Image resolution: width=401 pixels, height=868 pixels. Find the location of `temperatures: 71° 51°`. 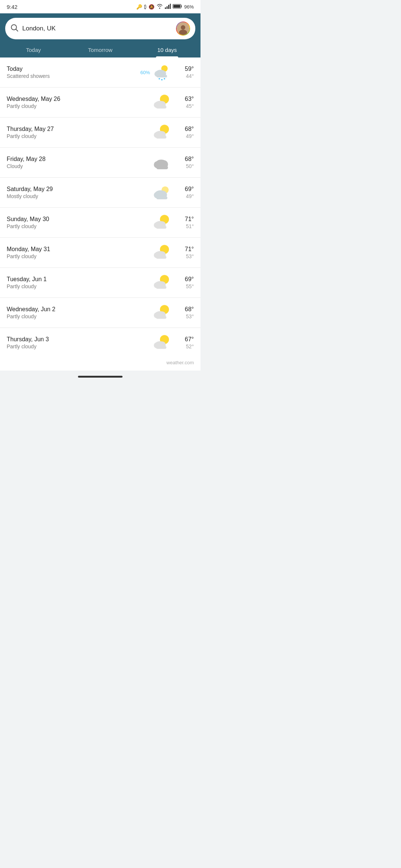

temperatures: 71° 51° is located at coordinates (183, 223).